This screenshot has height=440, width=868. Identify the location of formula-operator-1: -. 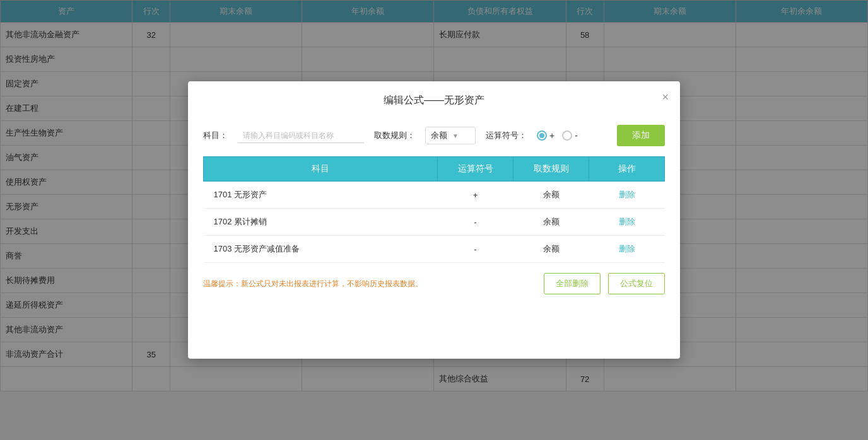
(476, 222).